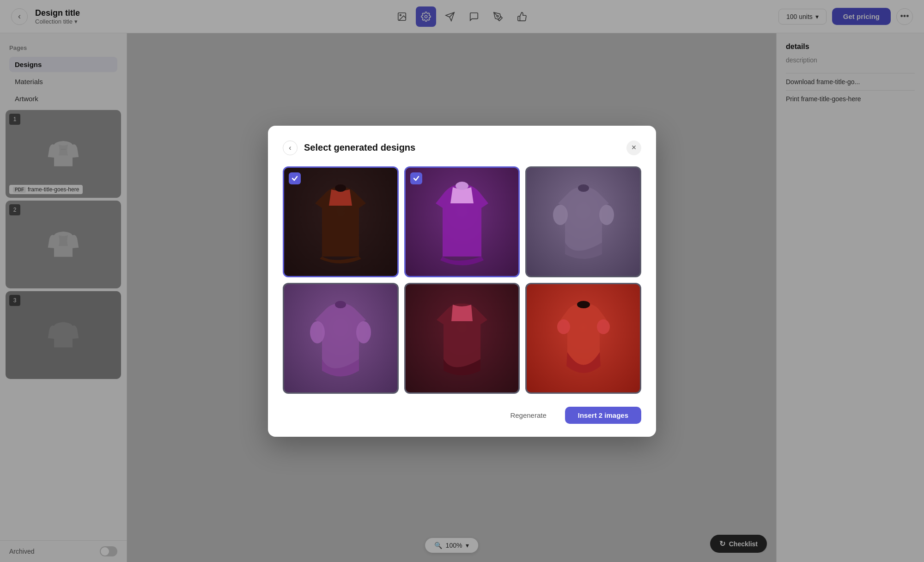 The height and width of the screenshot is (562, 924). What do you see at coordinates (462, 415) in the screenshot?
I see `modal-footer: Regenerate Insert 2 images` at bounding box center [462, 415].